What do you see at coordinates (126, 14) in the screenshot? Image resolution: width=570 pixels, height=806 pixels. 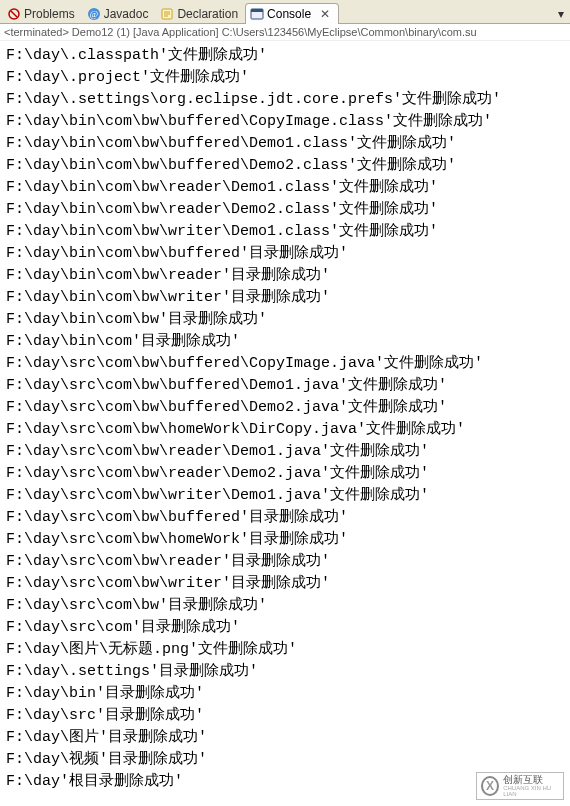 I see `tab-label: Javadoc` at bounding box center [126, 14].